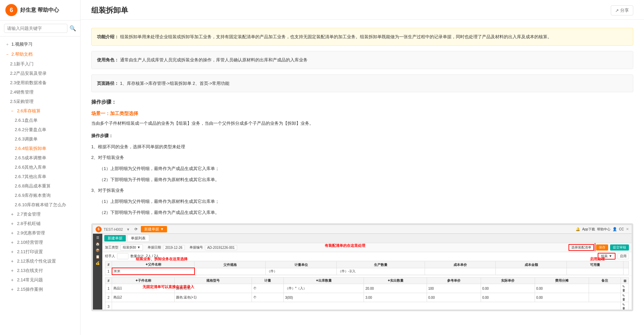 This screenshot has width=644, height=335. What do you see at coordinates (40, 73) in the screenshot?
I see `sidebar-item-install: 2.2产品安装及登录` at bounding box center [40, 73].